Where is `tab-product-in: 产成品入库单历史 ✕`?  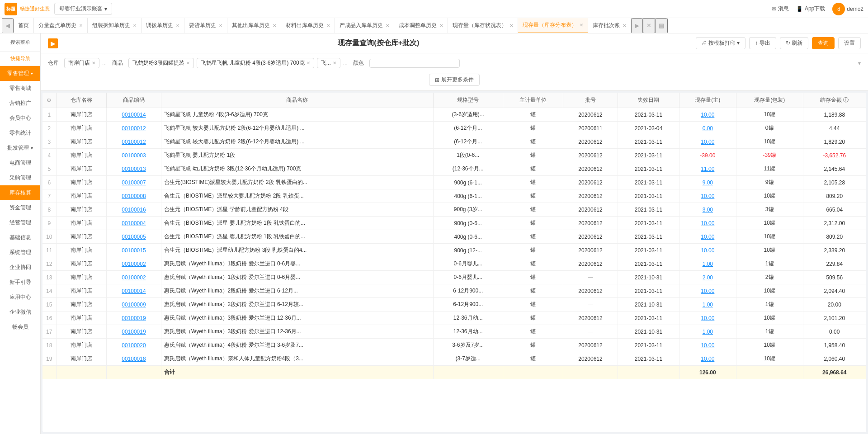 tab-product-in: 产成品入库单历史 ✕ is located at coordinates (364, 26).